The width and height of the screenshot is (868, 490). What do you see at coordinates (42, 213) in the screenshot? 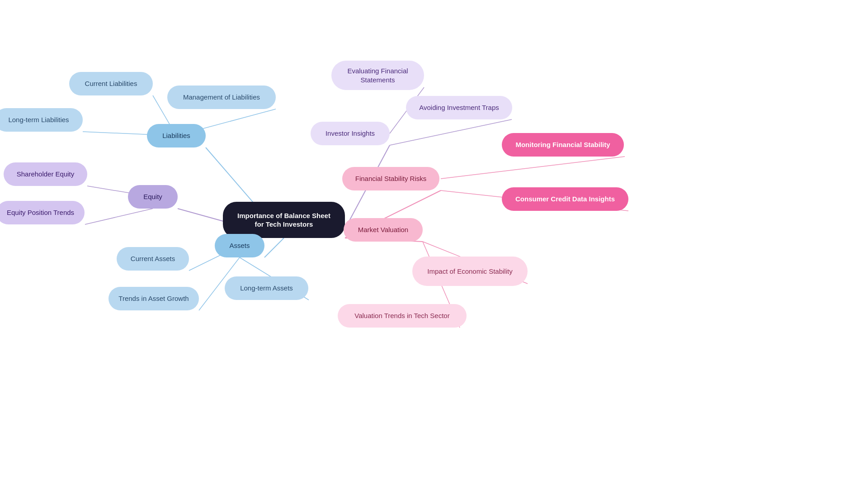
I see `equity-position-node: Equity Position Trends` at bounding box center [42, 213].